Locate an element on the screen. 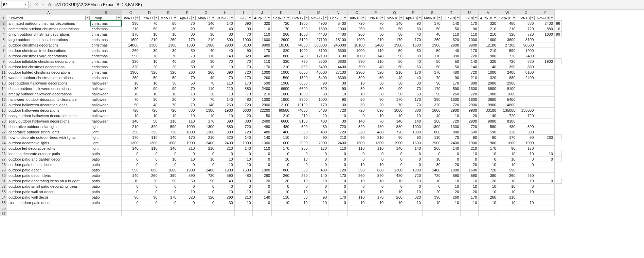 The width and height of the screenshot is (644, 258). cell: outdoor halloween decorations is located at coordinates (49, 110).